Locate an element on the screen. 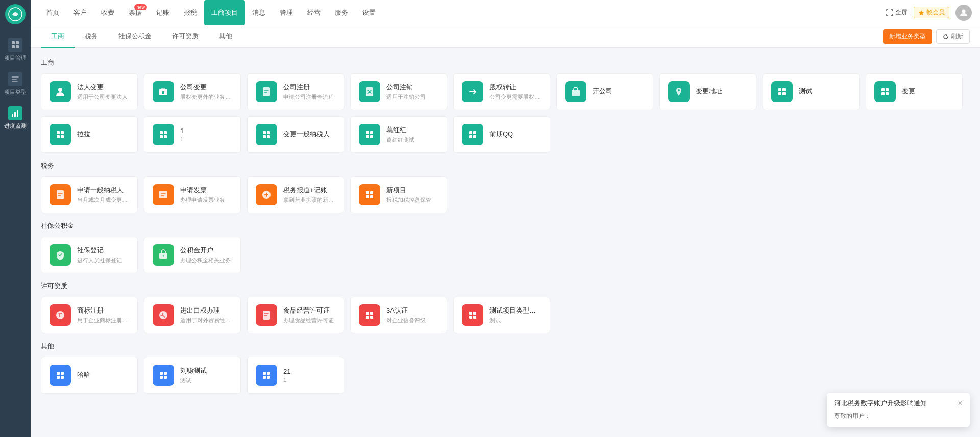 This screenshot has width=980, height=437. card-test-type: 测试项目类型目定义 测试 is located at coordinates (502, 315).